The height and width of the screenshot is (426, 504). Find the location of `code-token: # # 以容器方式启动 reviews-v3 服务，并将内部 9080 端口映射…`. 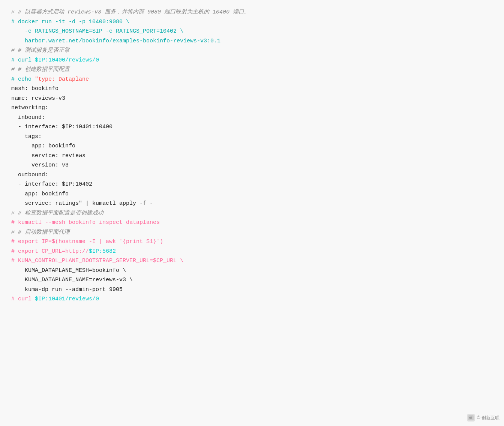

code-token: # # 以容器方式启动 reviews-v3 服务，并将内部 9080 端口映射… is located at coordinates (130, 12).